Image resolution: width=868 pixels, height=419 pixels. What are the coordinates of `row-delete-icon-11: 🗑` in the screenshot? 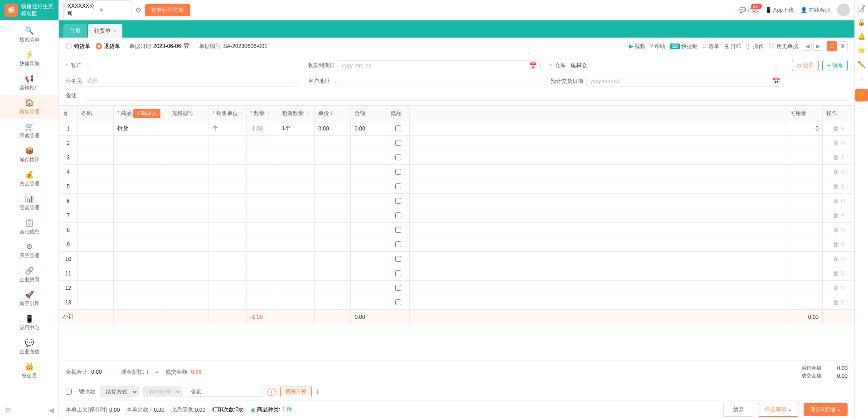 It's located at (836, 288).